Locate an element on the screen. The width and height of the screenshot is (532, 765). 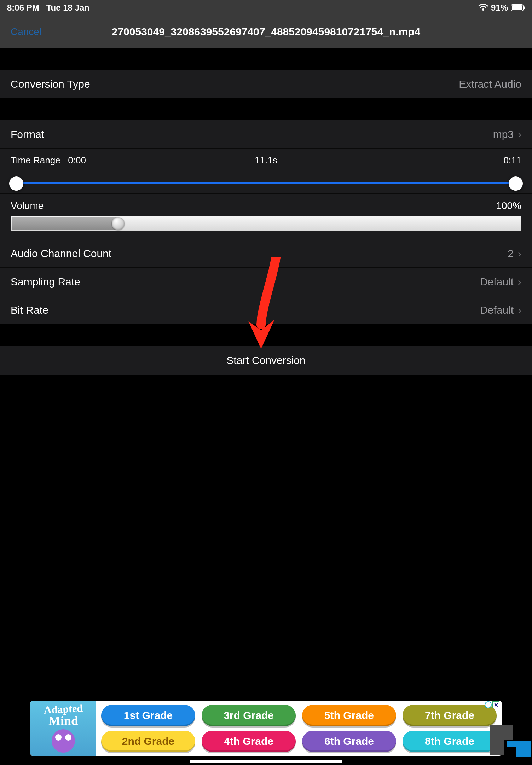
volume-label: Volume is located at coordinates (27, 206).